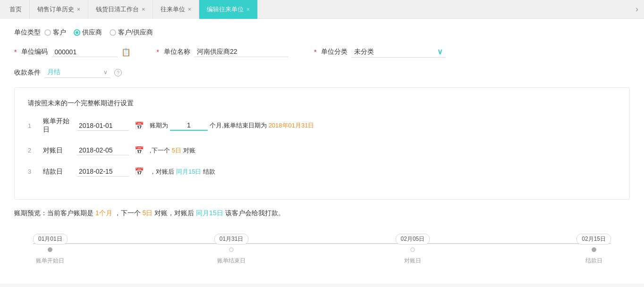  I want to click on period-row-2: 2 对账日 📅 ,下一个 5日 对账, so click(322, 150).